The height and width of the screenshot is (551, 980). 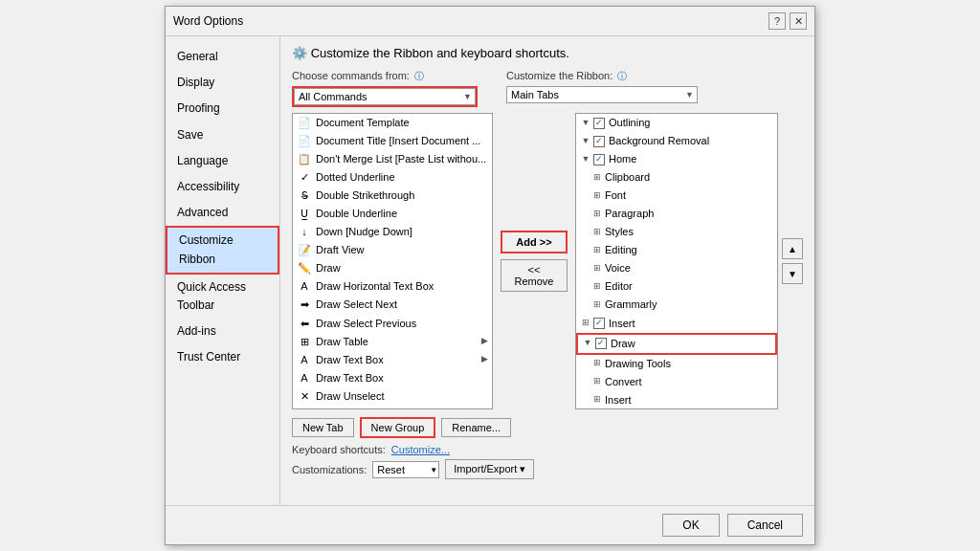 I want to click on new-tab-button: New Tab, so click(x=323, y=428).